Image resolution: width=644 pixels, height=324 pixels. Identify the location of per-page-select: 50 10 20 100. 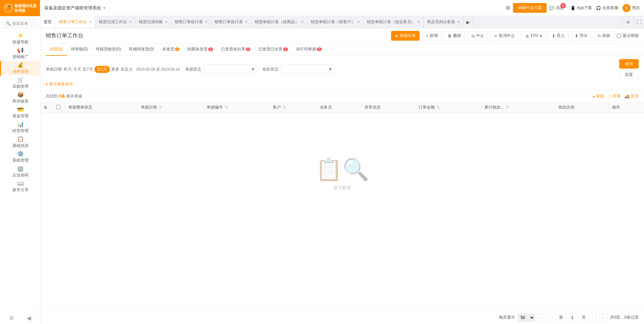
(526, 318).